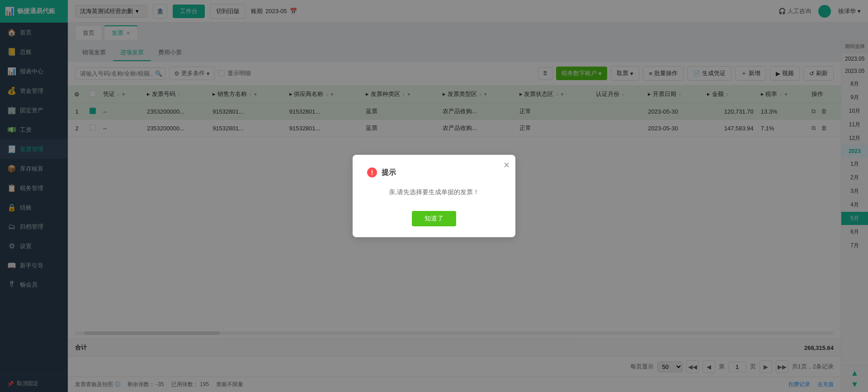  I want to click on modal-body: 亲,请先选择要生成单据的发票！, so click(434, 192).